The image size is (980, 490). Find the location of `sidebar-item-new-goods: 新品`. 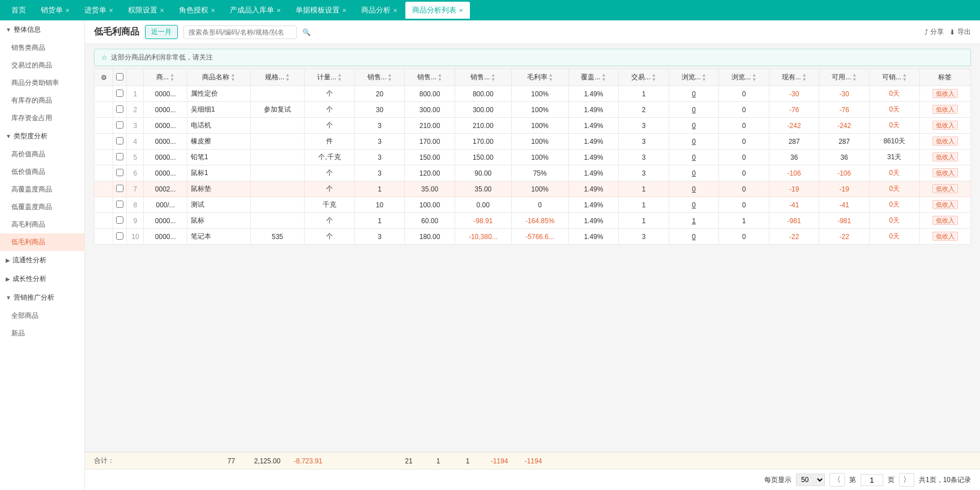

sidebar-item-new-goods: 新品 is located at coordinates (42, 333).